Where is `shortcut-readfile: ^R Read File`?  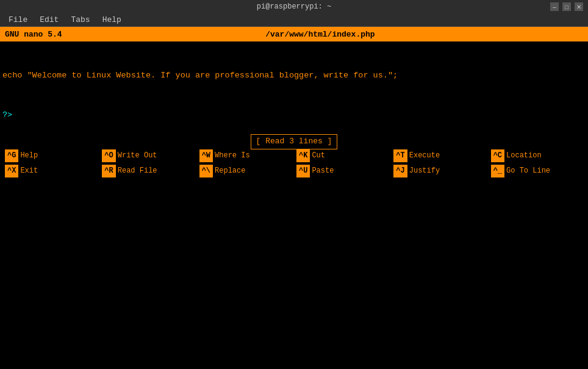
shortcut-readfile: ^R Read File is located at coordinates (148, 171).